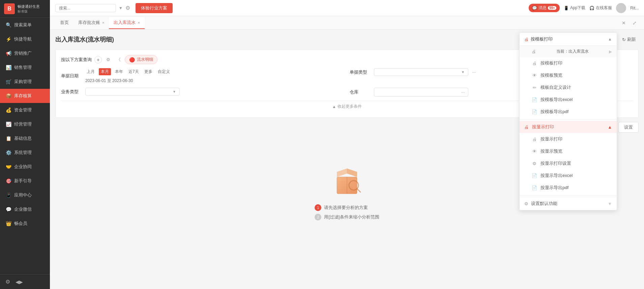 This screenshot has width=644, height=289. Describe the element at coordinates (174, 92) in the screenshot. I see `business-select-arrow: ▼` at that location.